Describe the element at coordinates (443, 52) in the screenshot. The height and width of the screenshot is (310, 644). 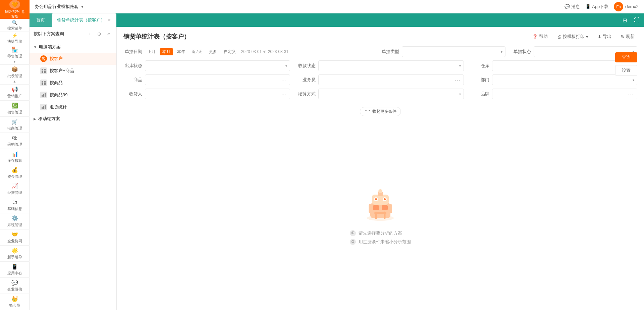
I see `filter-order-type: 单据类型 ▾` at that location.